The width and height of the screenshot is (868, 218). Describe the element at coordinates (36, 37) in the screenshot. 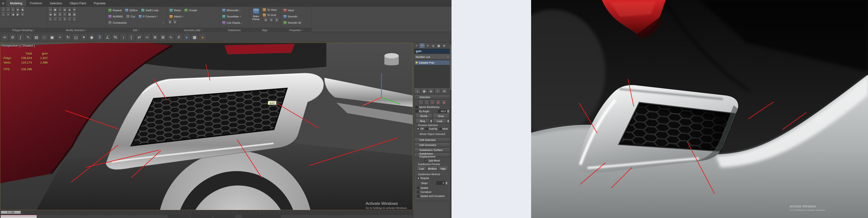

I see `select-by-name-icon: ▤` at that location.